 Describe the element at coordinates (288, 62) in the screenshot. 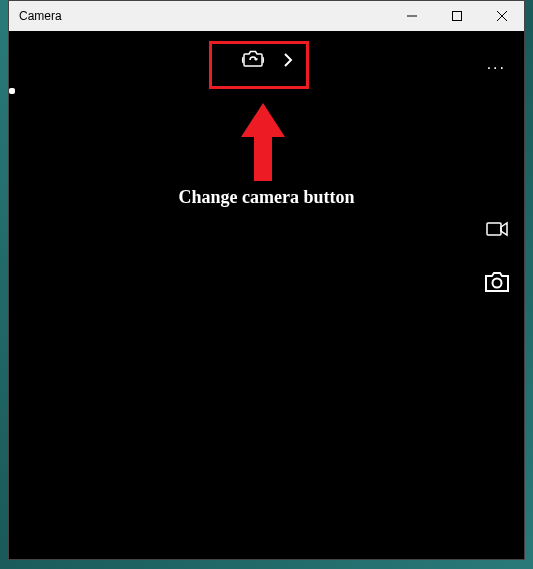

I see `expand-toolbar-button` at that location.